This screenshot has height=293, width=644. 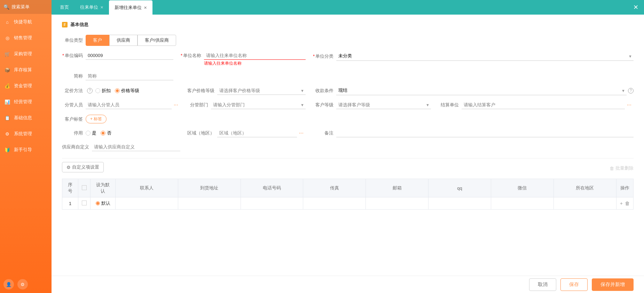 What do you see at coordinates (301, 133) in the screenshot?
I see `region-dots-btn: ···` at bounding box center [301, 133].